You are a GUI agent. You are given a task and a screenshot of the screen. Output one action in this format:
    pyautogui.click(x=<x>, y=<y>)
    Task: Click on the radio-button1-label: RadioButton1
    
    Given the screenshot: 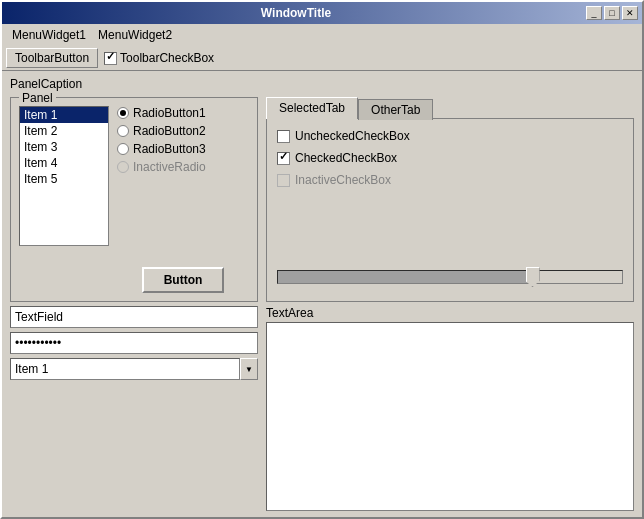 What is the action you would take?
    pyautogui.click(x=183, y=113)
    